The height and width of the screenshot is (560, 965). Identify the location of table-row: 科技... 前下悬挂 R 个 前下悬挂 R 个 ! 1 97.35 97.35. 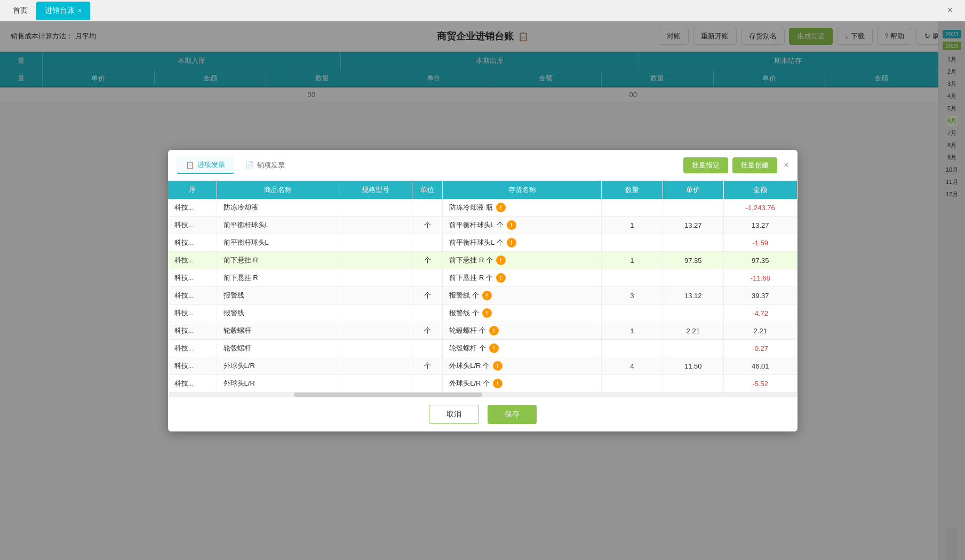
(483, 260).